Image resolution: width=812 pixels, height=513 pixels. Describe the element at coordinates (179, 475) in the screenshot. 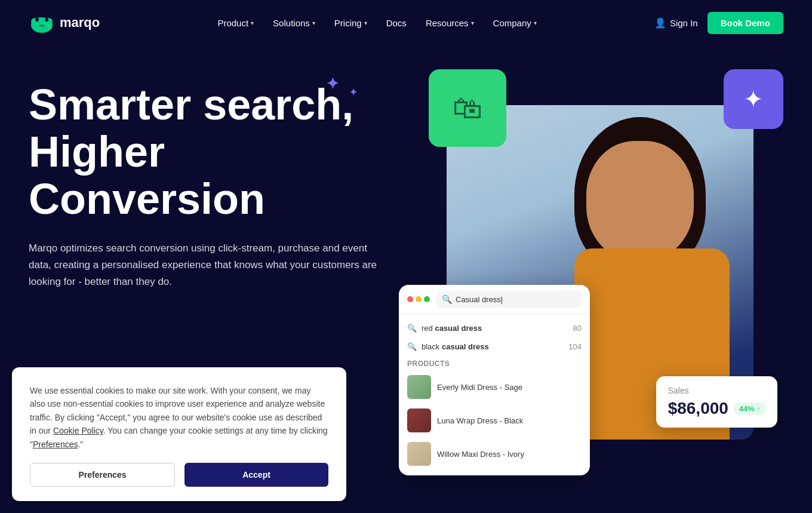

I see `cookie-buttons: Preferences Accept` at that location.